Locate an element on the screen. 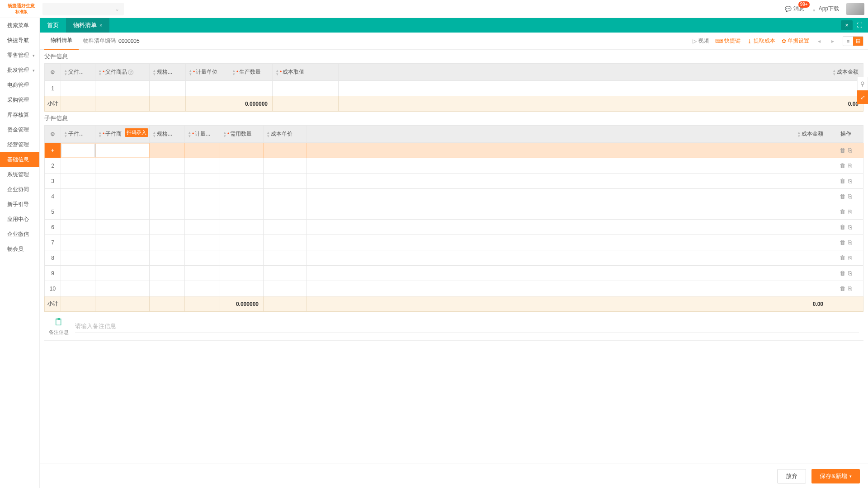  sidebar-item: 企业协同 is located at coordinates (20, 190).